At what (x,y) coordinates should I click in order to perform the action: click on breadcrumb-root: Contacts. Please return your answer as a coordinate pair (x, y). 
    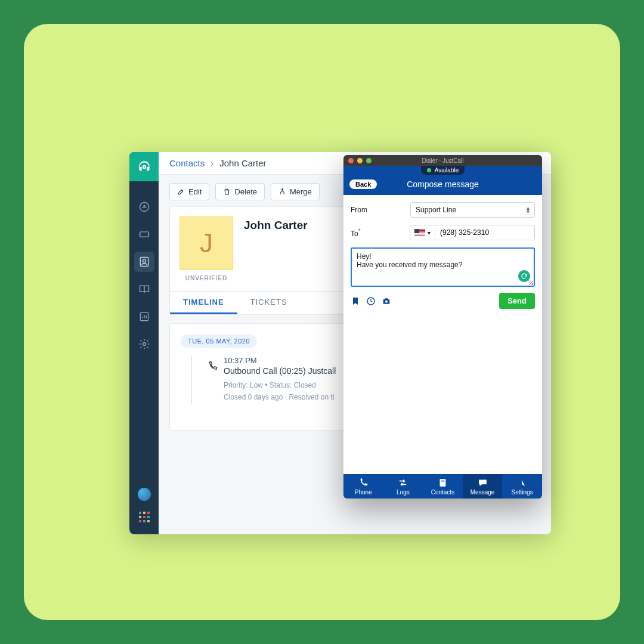
    Looking at the image, I should click on (187, 163).